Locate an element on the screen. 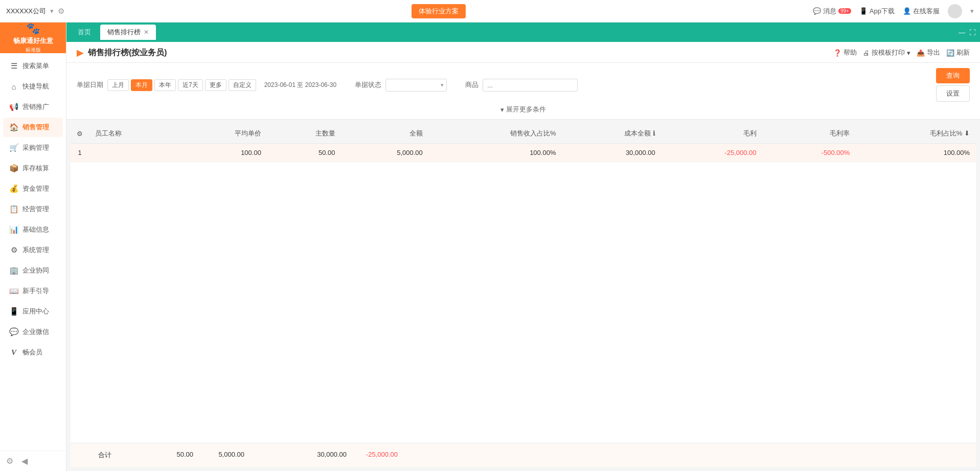 This screenshot has width=980, height=471. th-avg-price: 平均单价 is located at coordinates (222, 134).